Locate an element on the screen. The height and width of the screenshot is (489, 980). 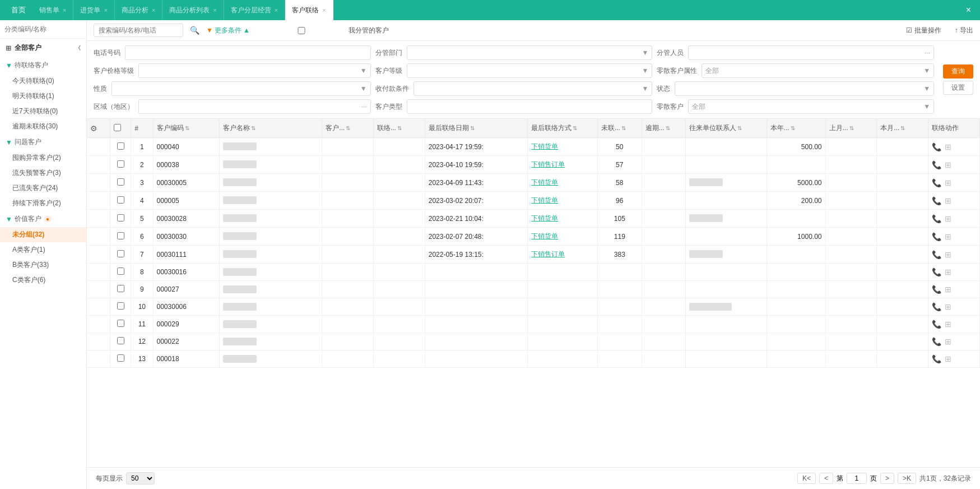
close-tab-sales: × is located at coordinates (64, 10).